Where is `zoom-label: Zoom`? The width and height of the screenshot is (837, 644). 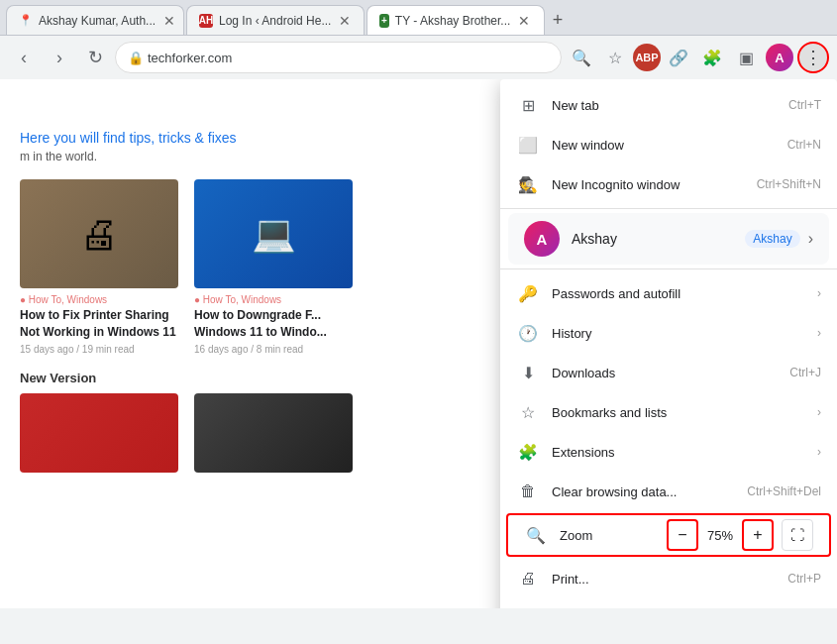 zoom-label: Zoom is located at coordinates (613, 535).